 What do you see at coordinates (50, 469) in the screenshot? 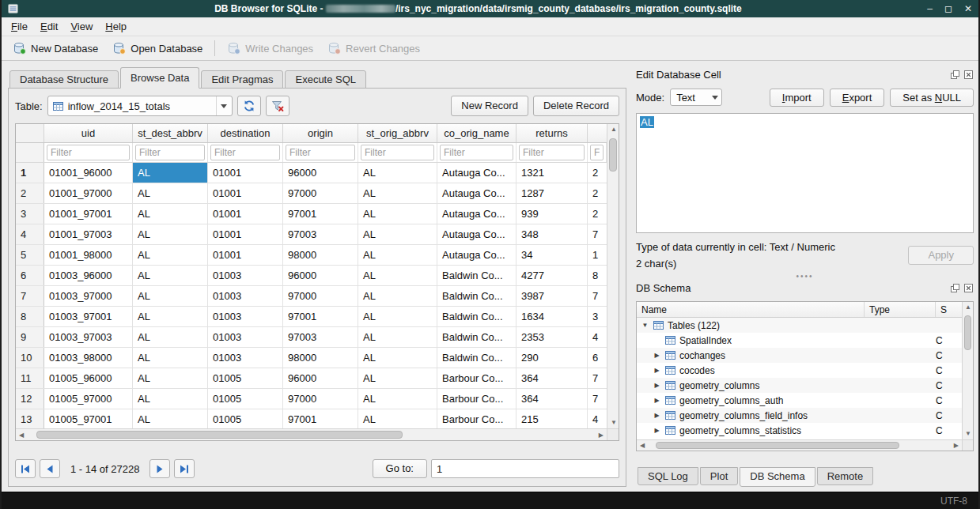
I see `prev-page-button` at bounding box center [50, 469].